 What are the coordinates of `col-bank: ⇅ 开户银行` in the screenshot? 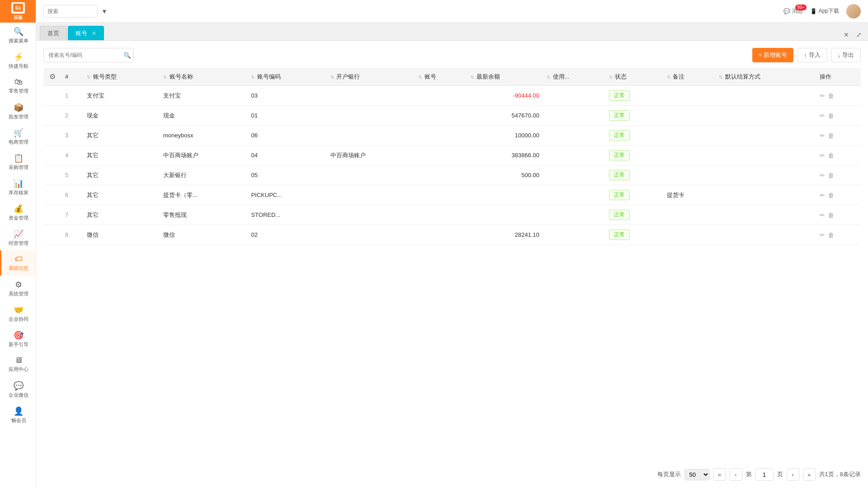 It's located at (371, 77).